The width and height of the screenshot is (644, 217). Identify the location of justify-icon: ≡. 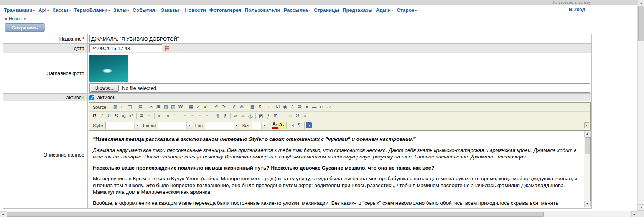
(207, 116).